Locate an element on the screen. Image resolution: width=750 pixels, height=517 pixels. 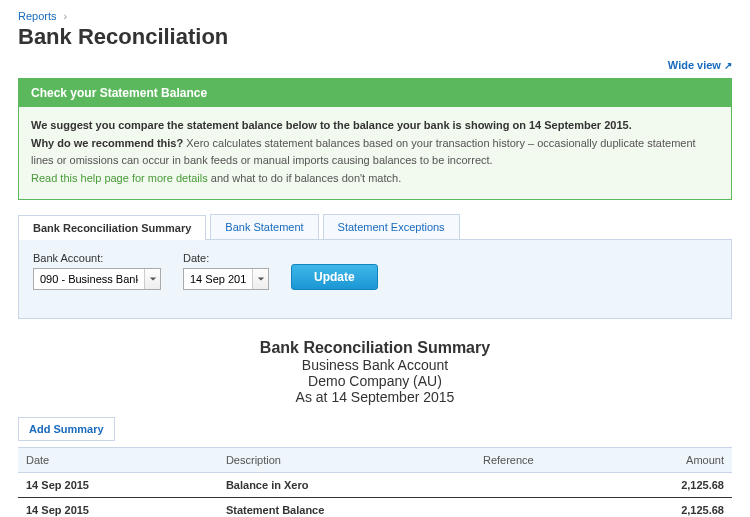
date-label: Date: is located at coordinates (226, 258).